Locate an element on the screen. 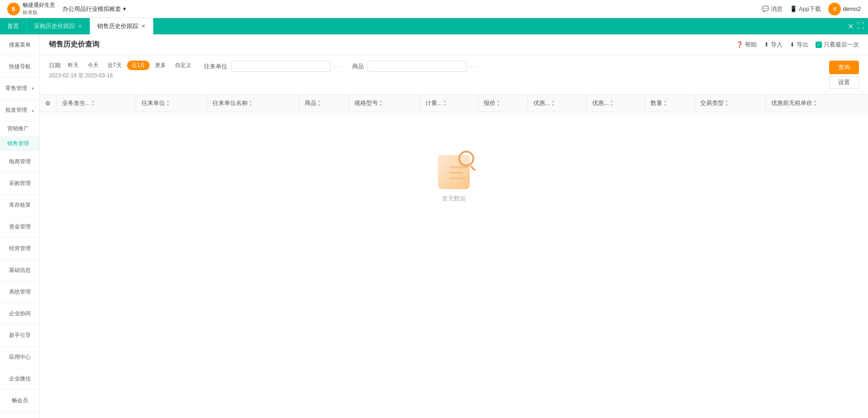 This screenshot has height=418, width=868. tab-close-window-icon: ✕ is located at coordinates (851, 26).